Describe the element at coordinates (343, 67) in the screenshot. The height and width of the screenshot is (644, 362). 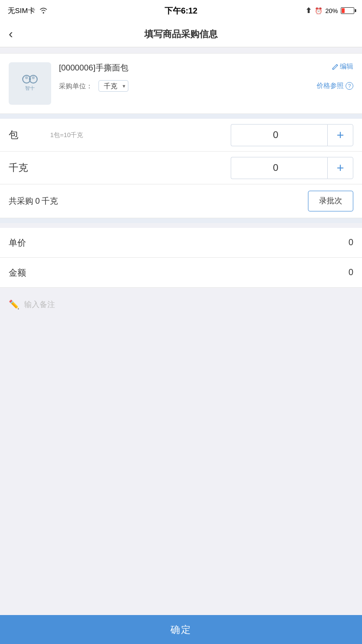
I see `edit-button: 编辑` at that location.